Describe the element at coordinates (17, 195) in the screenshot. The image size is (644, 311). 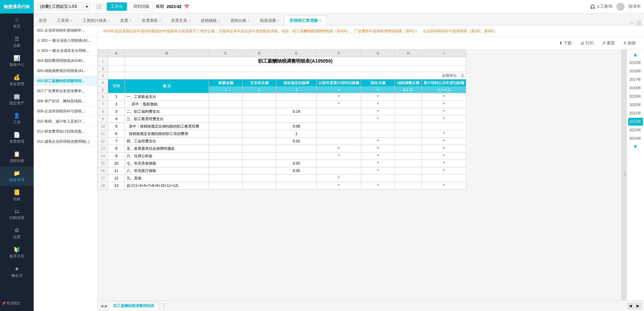
I see `sidebar-item-settle: 📒 结账` at that location.